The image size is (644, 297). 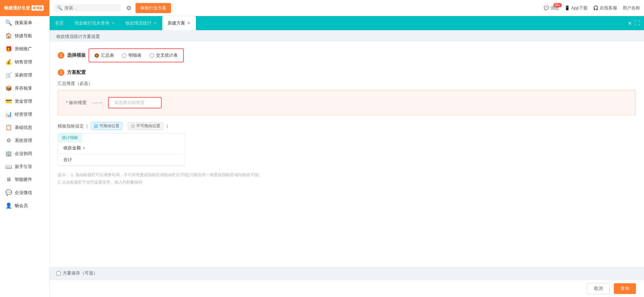 What do you see at coordinates (148, 126) in the screenshot?
I see `non-draggable-label: 不可拖动位置` at bounding box center [148, 126].